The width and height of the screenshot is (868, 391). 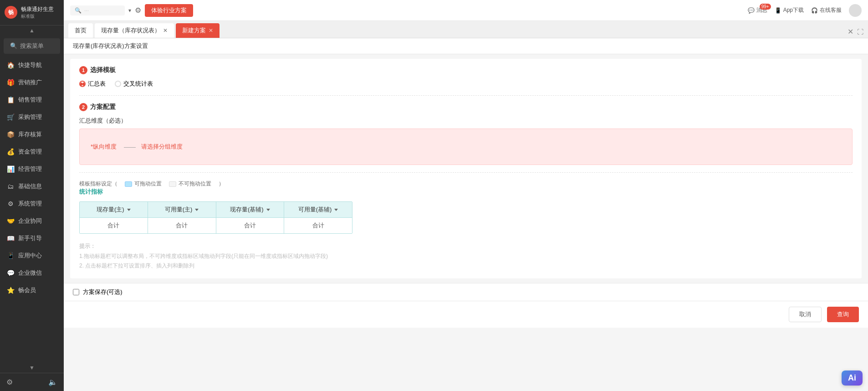 What do you see at coordinates (247, 210) in the screenshot?
I see `stat-col-label: 现存量(基辅)` at bounding box center [247, 210].